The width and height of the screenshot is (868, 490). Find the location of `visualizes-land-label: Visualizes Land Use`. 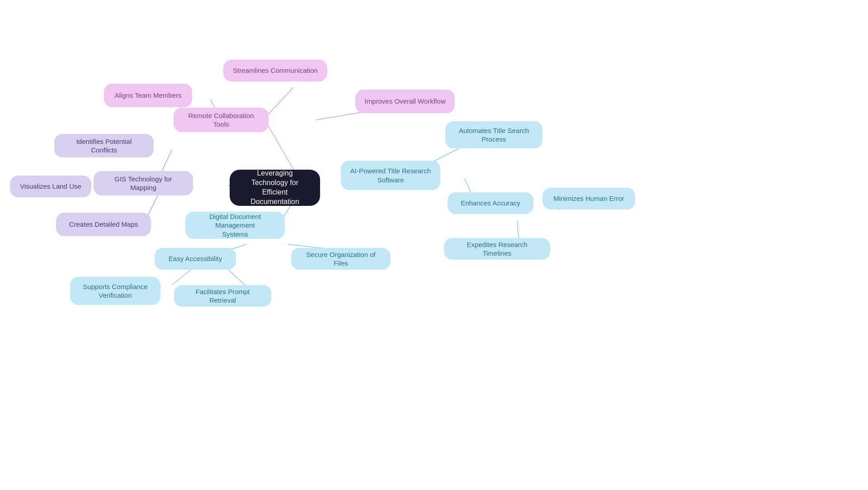

visualizes-land-label: Visualizes Land Use is located at coordinates (51, 186).